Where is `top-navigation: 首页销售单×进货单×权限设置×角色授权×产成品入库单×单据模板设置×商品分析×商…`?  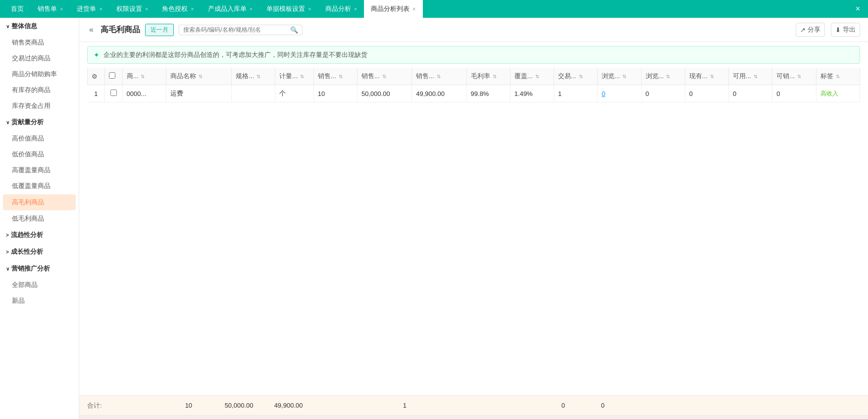
top-navigation: 首页销售单×进货单×权限设置×角色授权×产成品入库单×单据模板设置×商品分析×商… is located at coordinates (434, 9).